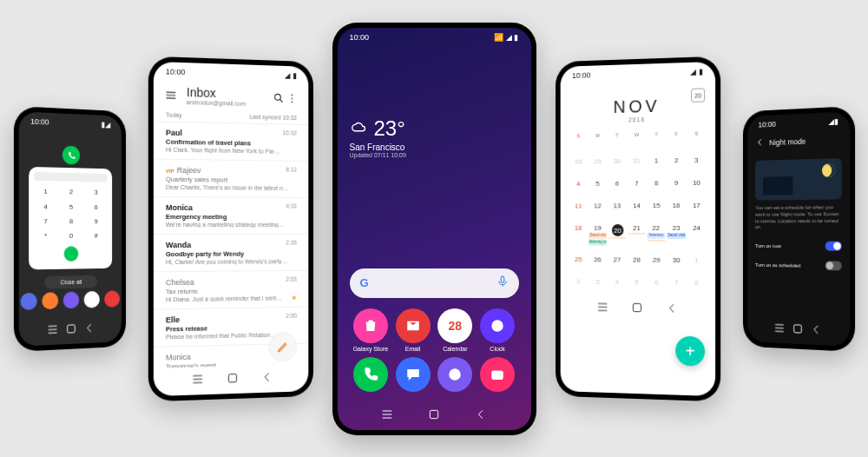  Describe the element at coordinates (676, 235) in the screenshot. I see `calendar-day: 23Seoul visit` at that location.